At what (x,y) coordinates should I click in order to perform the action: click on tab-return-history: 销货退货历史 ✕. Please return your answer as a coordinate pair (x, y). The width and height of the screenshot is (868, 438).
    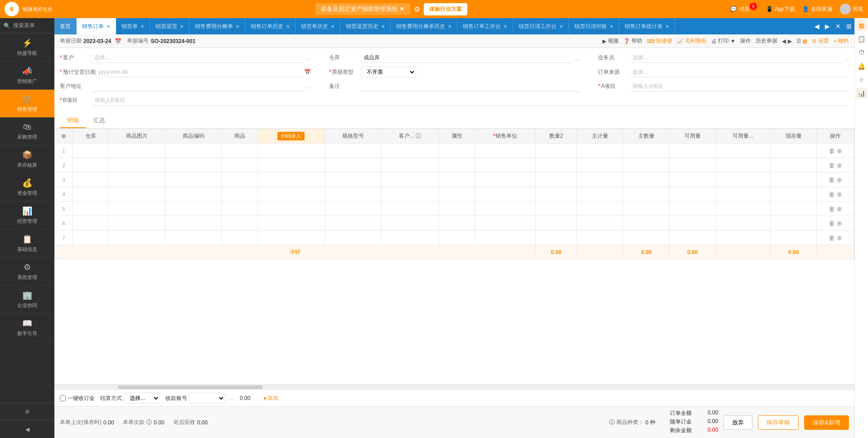
    Looking at the image, I should click on (365, 26).